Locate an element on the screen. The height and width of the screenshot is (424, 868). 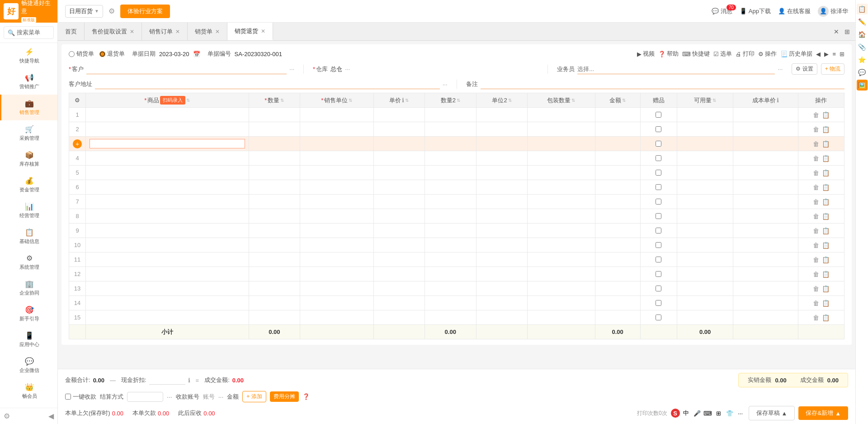
row8-delete-icon: 🗑 is located at coordinates (816, 216).